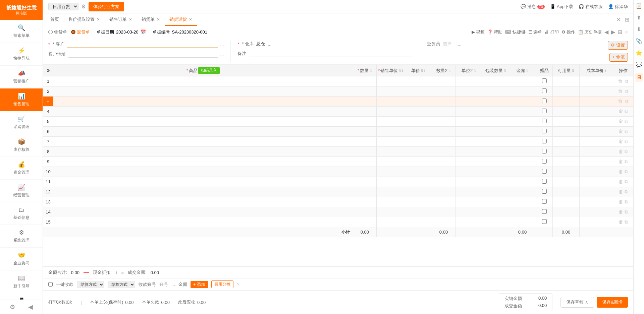  I want to click on sidebar-item-inventory: 📦 库存核算, so click(21, 145).